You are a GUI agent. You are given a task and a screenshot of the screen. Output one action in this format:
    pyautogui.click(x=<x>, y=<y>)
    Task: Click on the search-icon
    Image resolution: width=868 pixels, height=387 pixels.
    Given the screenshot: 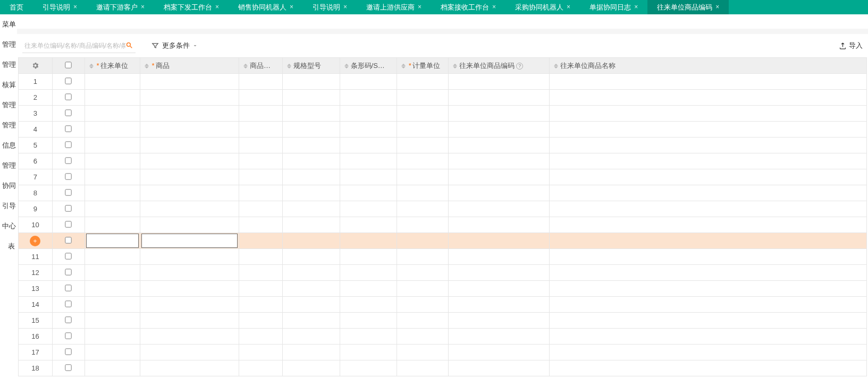 What is the action you would take?
    pyautogui.click(x=130, y=46)
    